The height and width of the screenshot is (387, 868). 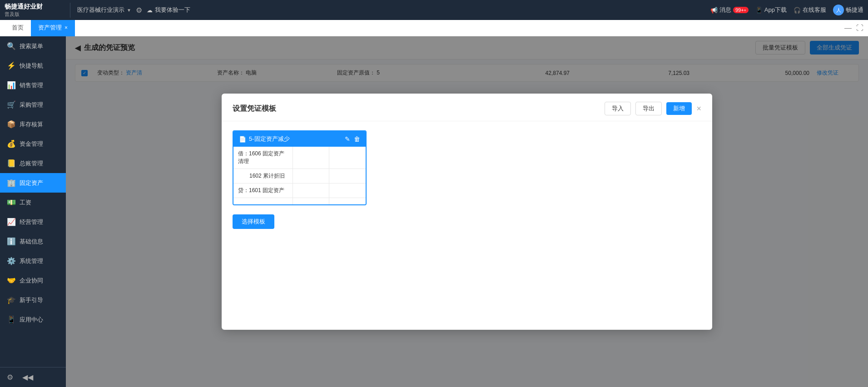 What do you see at coordinates (434, 10) in the screenshot?
I see `topbar: 畅捷通好业财 普及版 医疗器械行业演示 ▼ ⚙ ☁ 我要体验一下 📢 消息 99…` at bounding box center [434, 10].